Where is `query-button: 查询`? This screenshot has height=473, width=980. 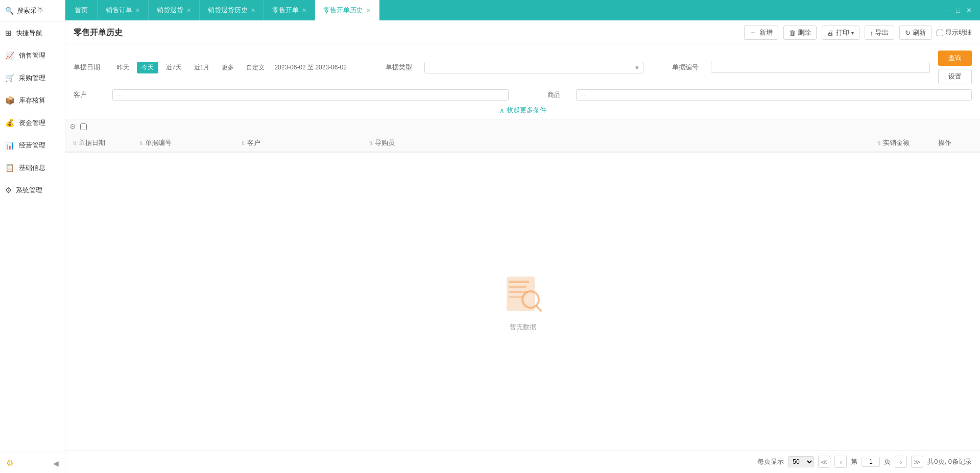
query-button: 查询 is located at coordinates (955, 58).